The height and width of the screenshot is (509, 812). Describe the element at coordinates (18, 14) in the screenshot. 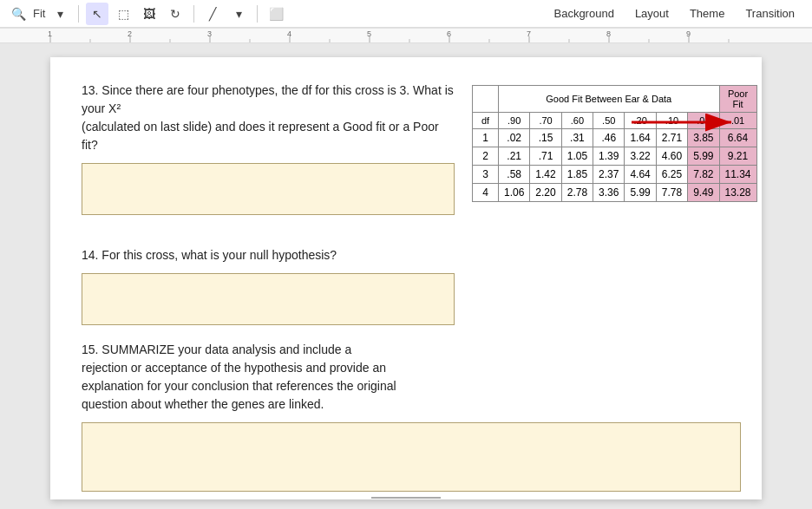

I see `search-icon: 🔍` at that location.